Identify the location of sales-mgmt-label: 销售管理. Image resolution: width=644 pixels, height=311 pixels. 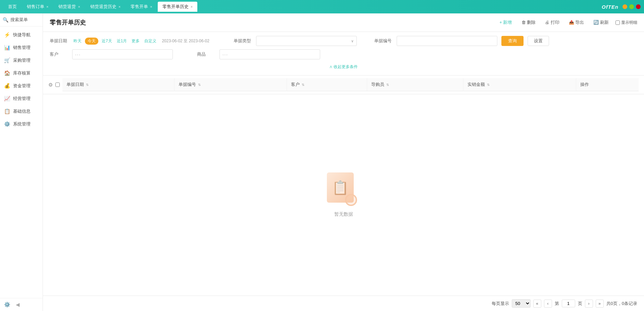
(22, 48).